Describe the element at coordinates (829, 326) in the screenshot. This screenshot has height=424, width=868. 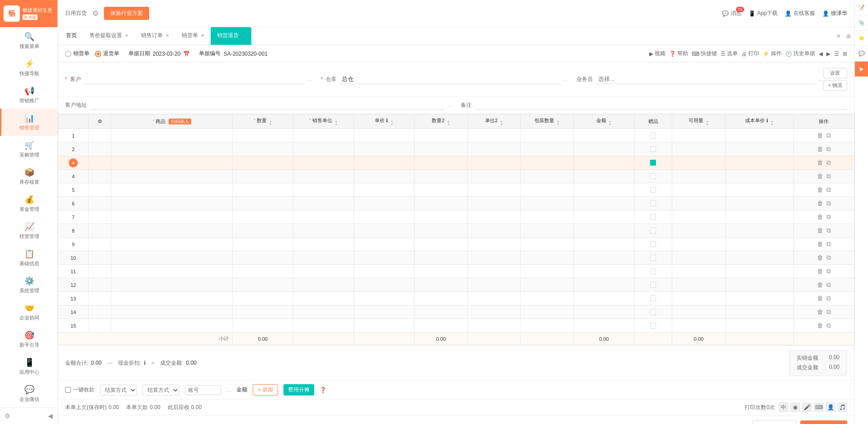
I see `row-15-copy: ⧉` at that location.